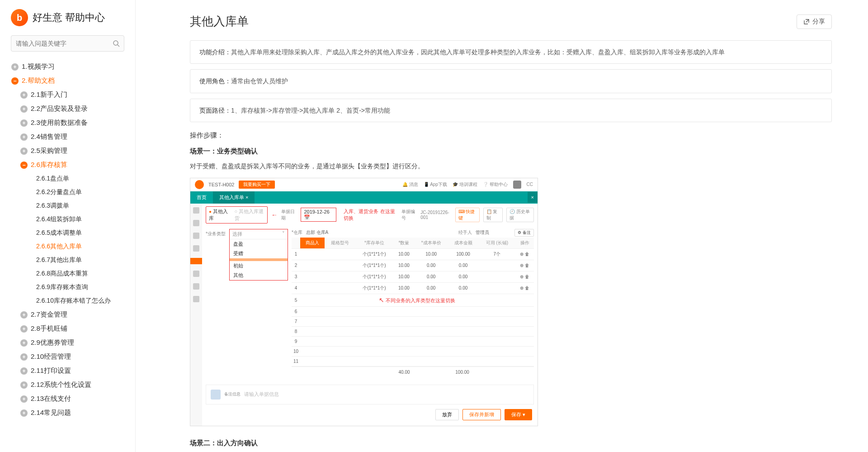 The height and width of the screenshot is (452, 868). I want to click on nav-2-11: +2.11打印设置, so click(68, 371).